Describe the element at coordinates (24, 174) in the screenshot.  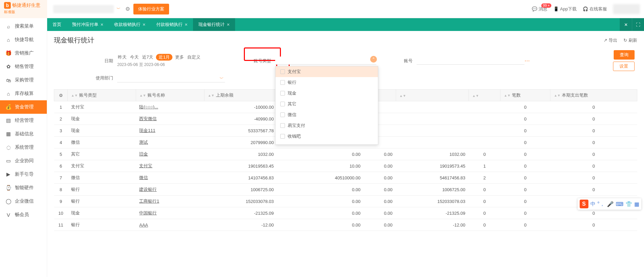
I see `sidebar-item: ▶新手引导` at that location.